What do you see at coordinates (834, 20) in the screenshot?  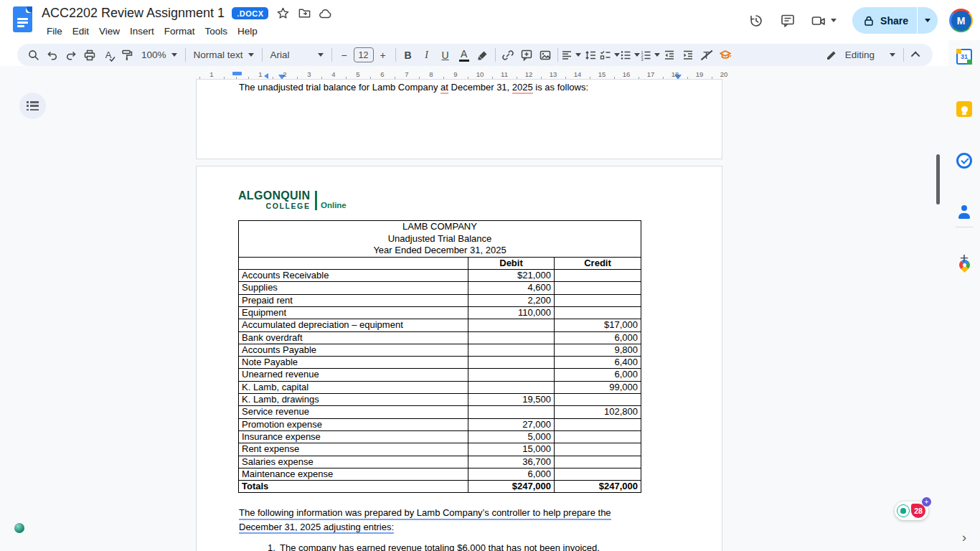 I see `join-call-caret-icon` at bounding box center [834, 20].